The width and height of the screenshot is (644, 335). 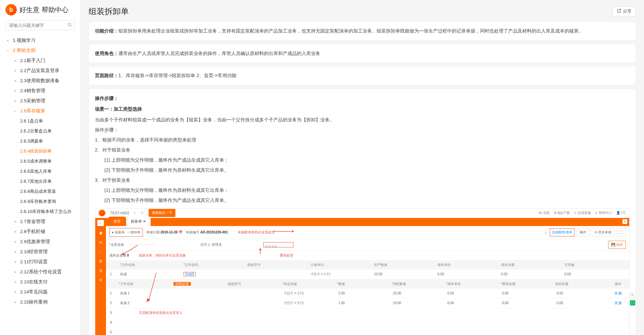 I want to click on nav-icon: ⊡, so click(x=101, y=280).